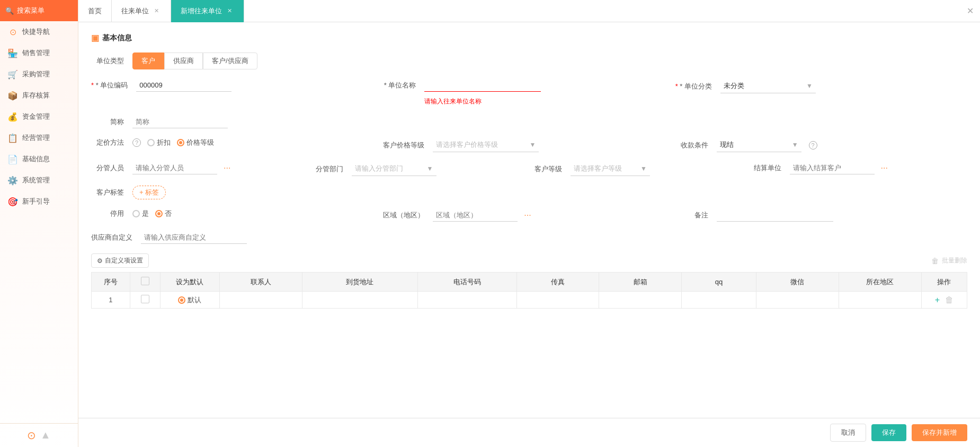 The width and height of the screenshot is (980, 447). I want to click on stop-region-row: 停用 是 否 区域（地区） ··· 备注, so click(529, 215).